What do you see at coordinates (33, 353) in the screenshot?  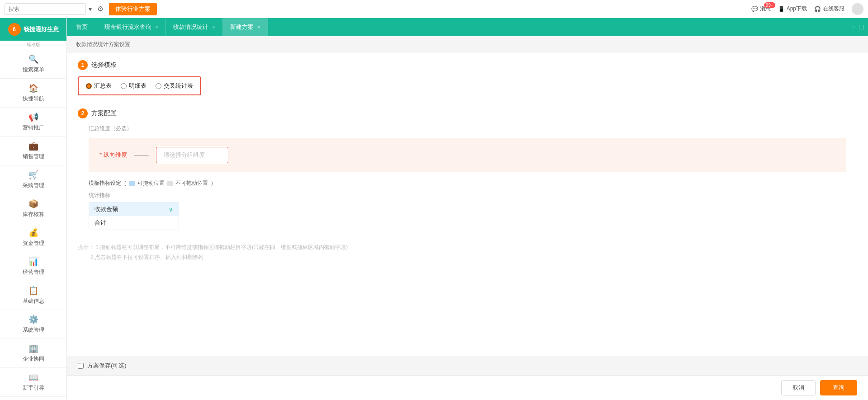 I see `sidebar-item-enterprise: 🏢 企业协同` at bounding box center [33, 353].